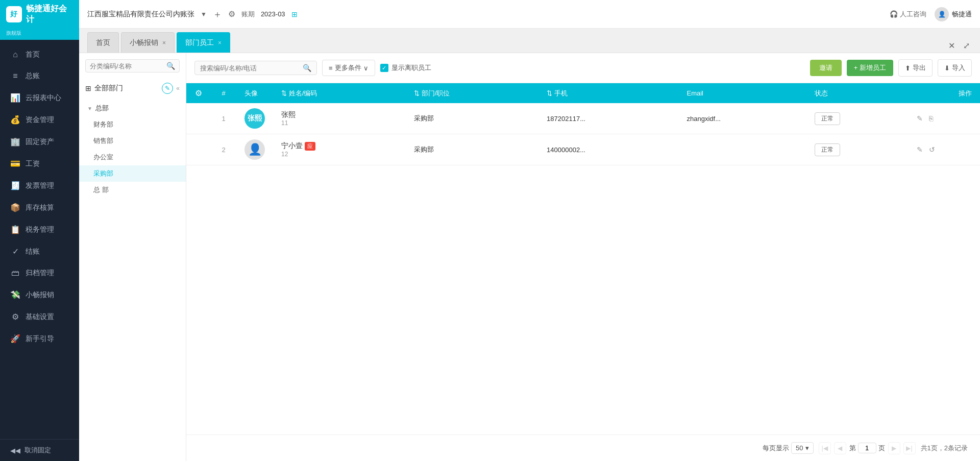  What do you see at coordinates (530, 41) in the screenshot?
I see `tabs-bar: 首页 小畅报销 × 部门员工 × ✕ ⤢` at bounding box center [530, 41].